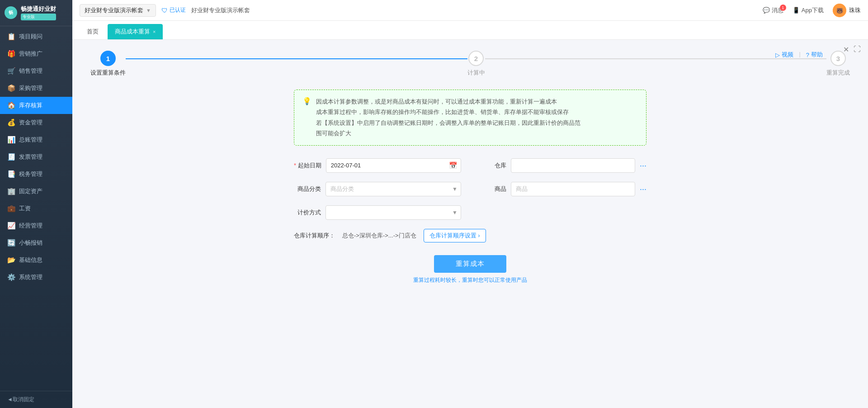 This screenshot has width=868, height=408. Describe the element at coordinates (476, 73) in the screenshot. I see `step-2-label: 计算中` at that location.